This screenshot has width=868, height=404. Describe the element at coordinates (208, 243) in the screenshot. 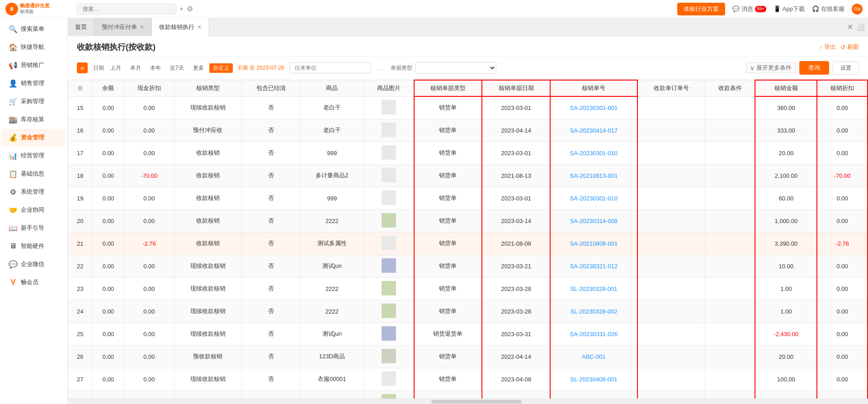

I see `cell-verify-type: 收款核销` at that location.